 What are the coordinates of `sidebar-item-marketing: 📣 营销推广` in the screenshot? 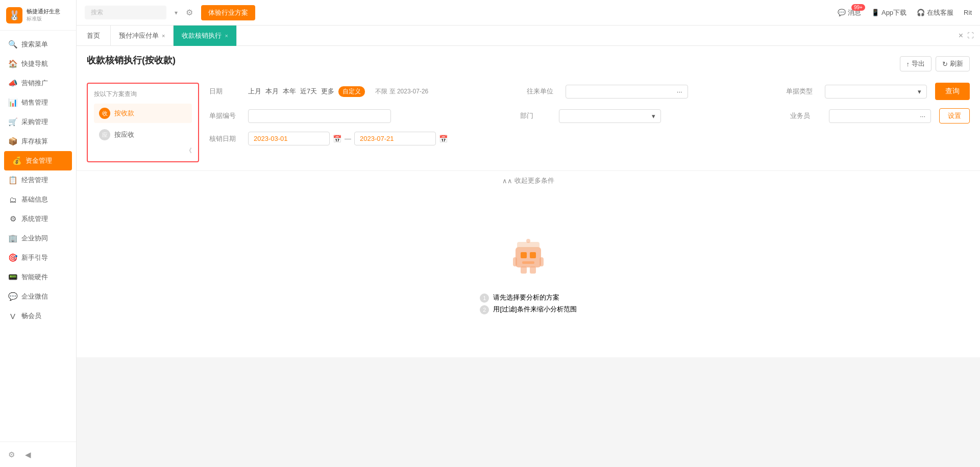 It's located at (38, 83).